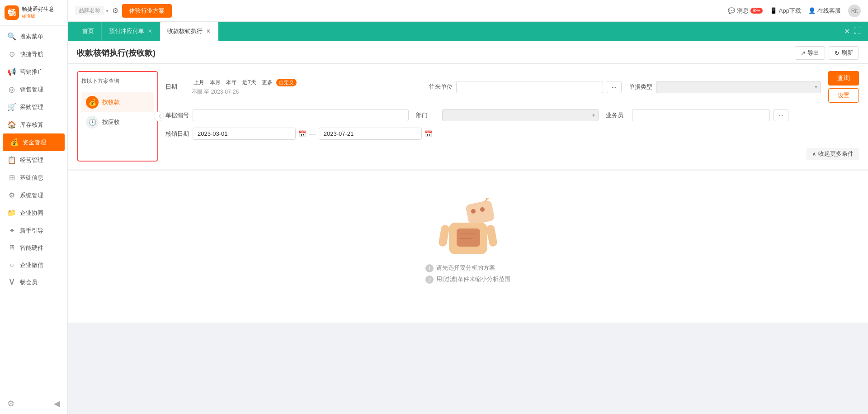  What do you see at coordinates (512, 115) in the screenshot?
I see `form-row-2: 单据编号 部门 业务员 ···` at bounding box center [512, 115].